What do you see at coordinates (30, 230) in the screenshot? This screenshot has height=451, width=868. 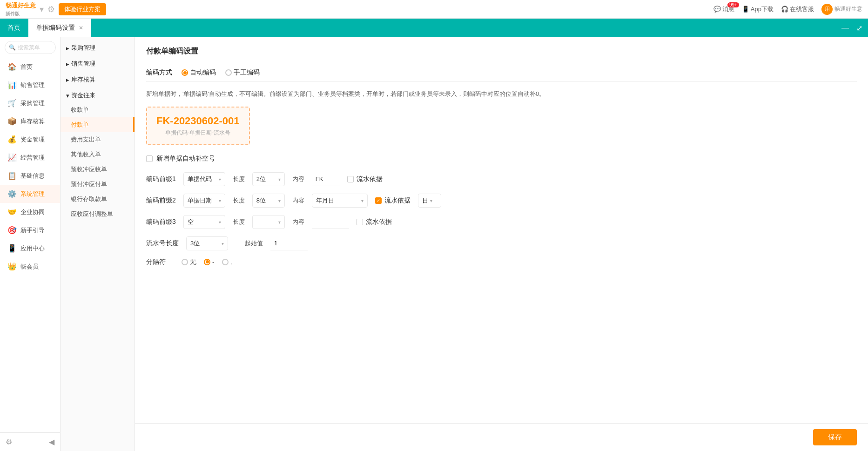 I see `sidebar-item-newbie: 🎯 新手引导` at bounding box center [30, 230].